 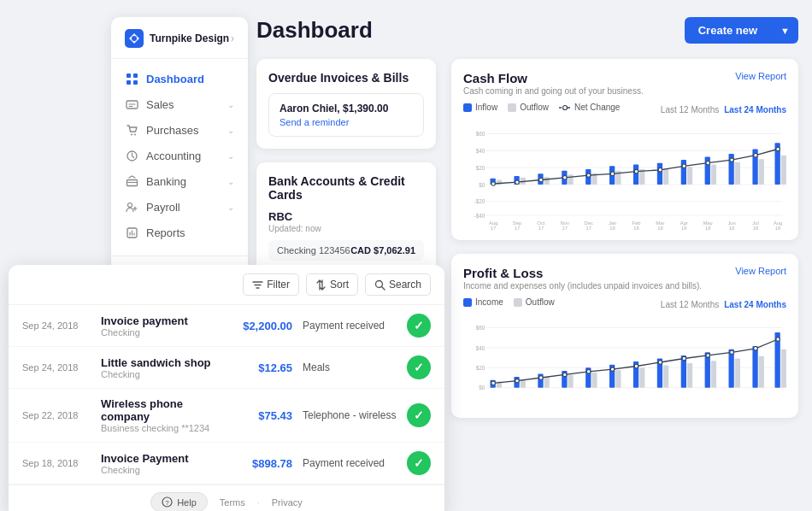 What do you see at coordinates (56, 463) in the screenshot?
I see `txn-date-4: Sep 18, 2018` at bounding box center [56, 463].